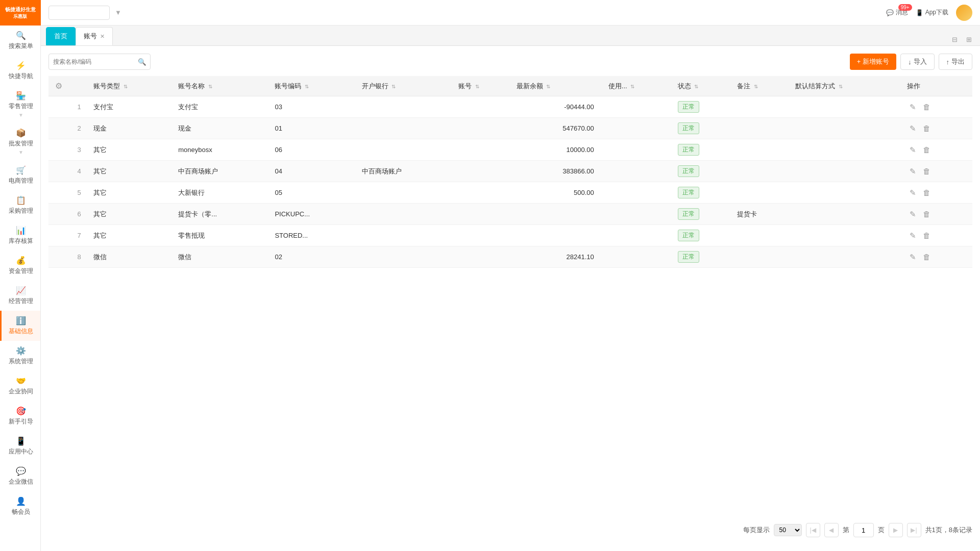 The image size is (980, 551). I want to click on sidebar-item-operation: 📈 经营管理, so click(20, 296).